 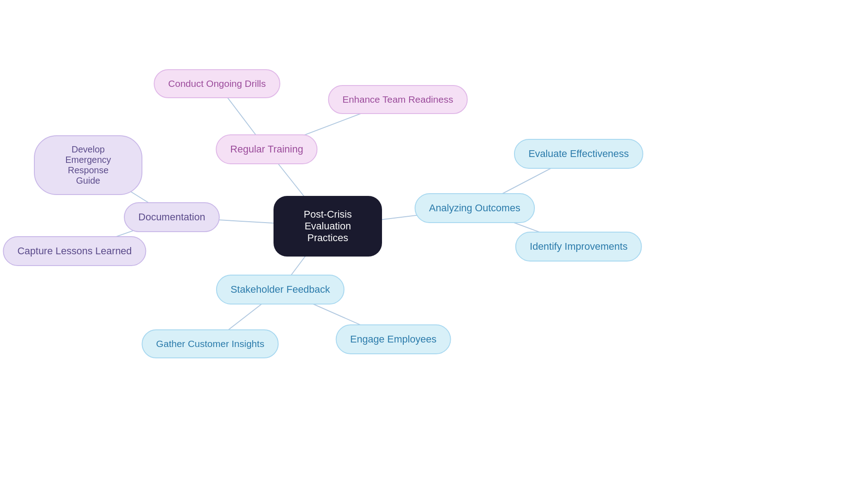 I want to click on engage-employees-node: Engage Employees, so click(x=393, y=339).